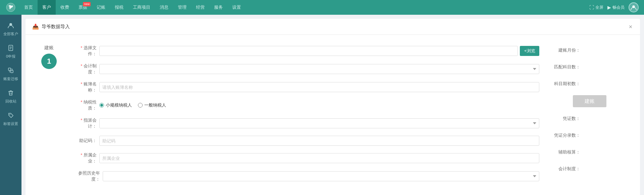 This screenshot has width=644, height=195. Describe the element at coordinates (568, 50) in the screenshot. I see `build-month-label: 建账月份：` at that location.